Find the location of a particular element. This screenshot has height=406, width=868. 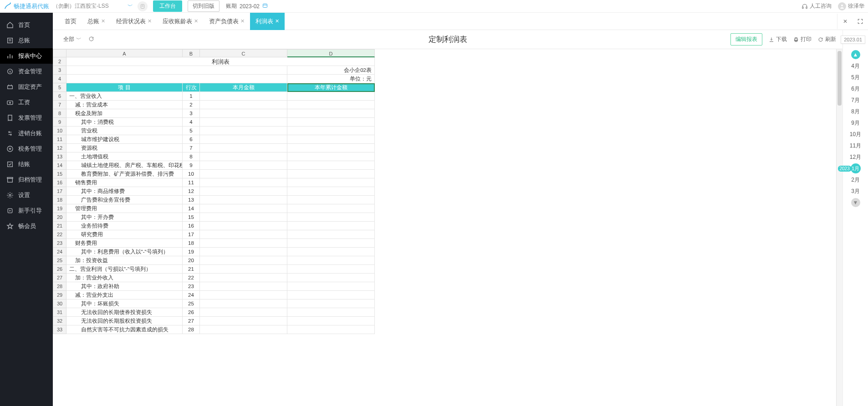

human-consult-link: 人工咨询 is located at coordinates (817, 6).